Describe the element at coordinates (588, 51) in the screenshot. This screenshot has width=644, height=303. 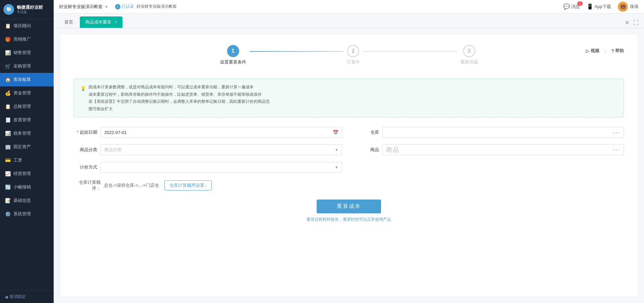
I see `play-icon: ▷` at that location.